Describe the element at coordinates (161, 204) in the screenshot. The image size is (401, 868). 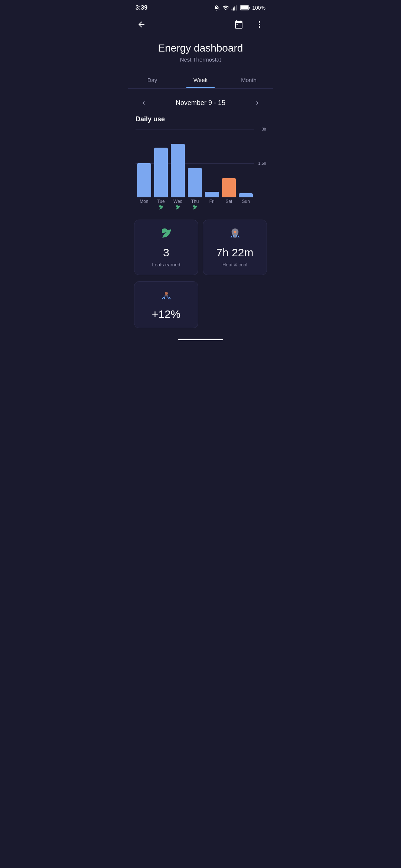
I see `label-group-tue: Tue` at that location.